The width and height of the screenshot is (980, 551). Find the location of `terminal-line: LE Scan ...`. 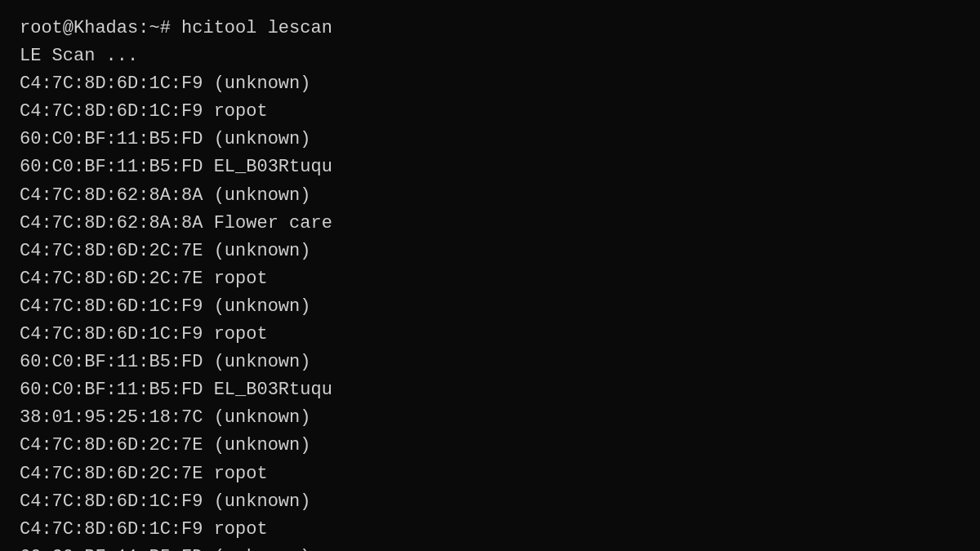

terminal-line: LE Scan ... is located at coordinates (490, 56).